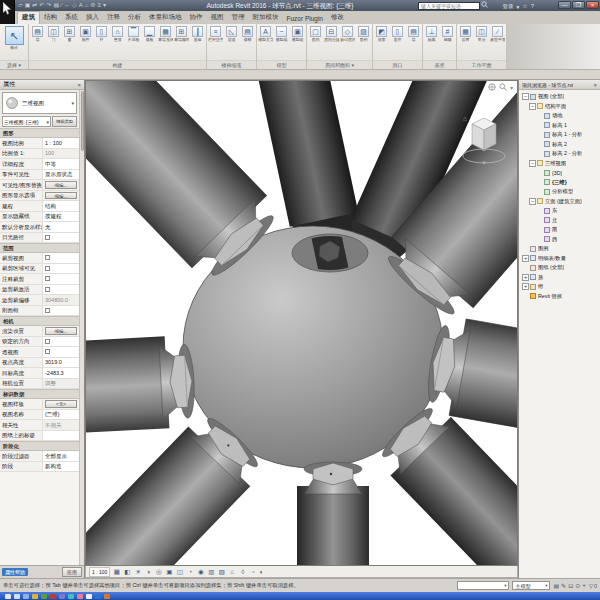 The width and height of the screenshot is (600, 600). I want to click on door-tool: ◫门, so click(54, 34).